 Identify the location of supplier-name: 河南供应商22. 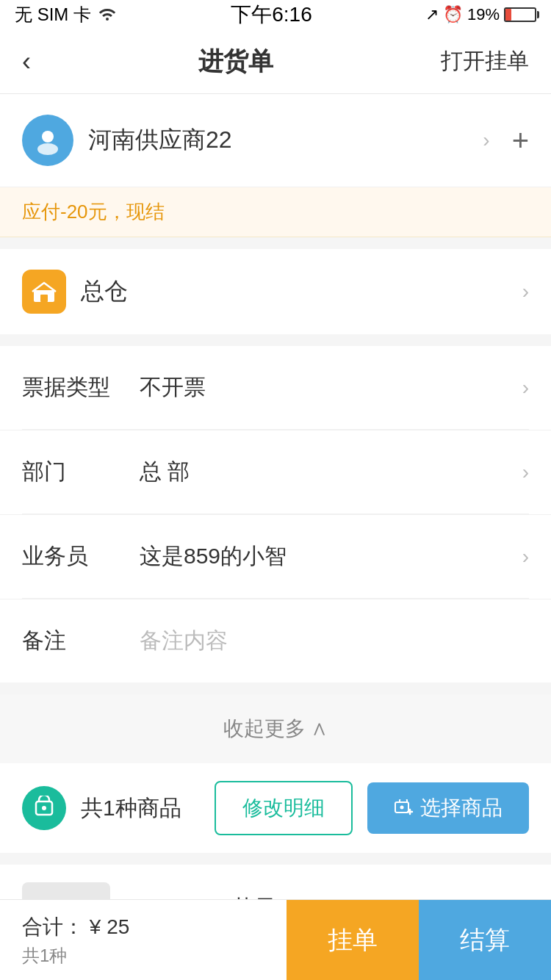
(285, 140).